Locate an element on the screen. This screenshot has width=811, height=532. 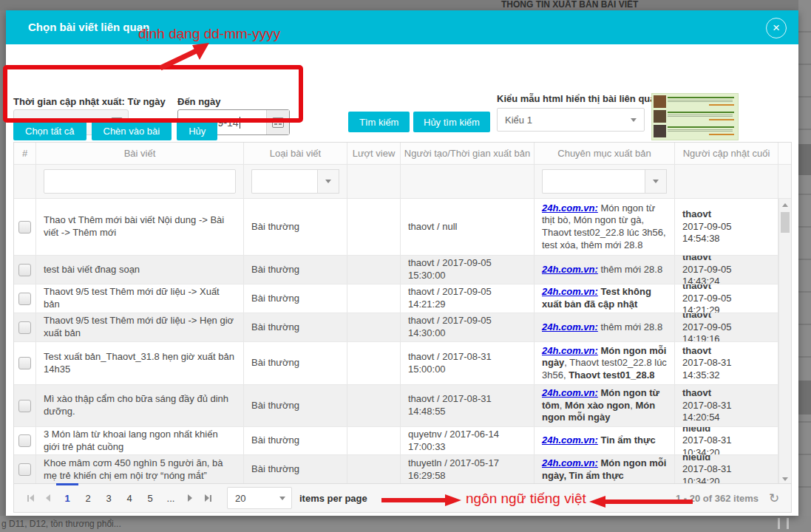
chevron-down-icon is located at coordinates (328, 182).